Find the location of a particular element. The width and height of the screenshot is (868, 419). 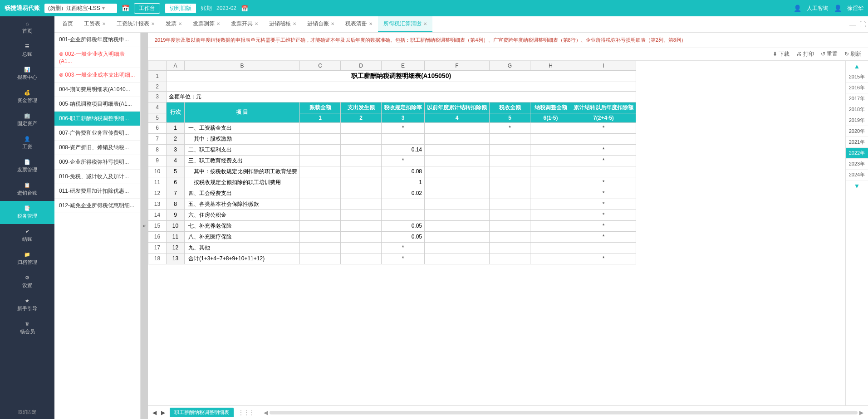

tab-income-tax-close: ✕ is located at coordinates (425, 24).